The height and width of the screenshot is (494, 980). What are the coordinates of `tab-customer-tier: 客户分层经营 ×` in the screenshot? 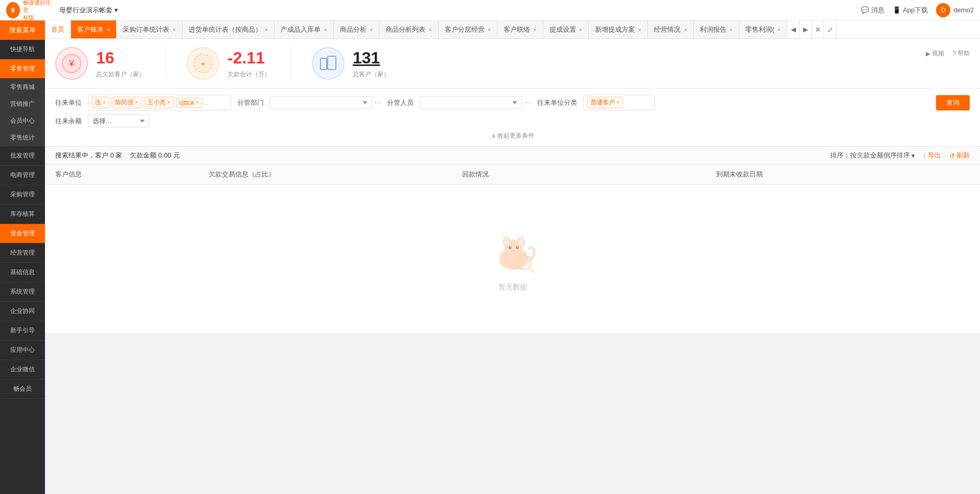 It's located at (468, 30).